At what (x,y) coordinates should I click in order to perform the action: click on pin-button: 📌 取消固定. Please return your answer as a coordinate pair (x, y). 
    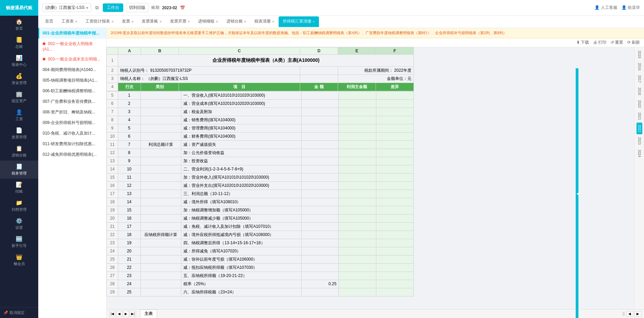
    Looking at the image, I should click on (19, 313).